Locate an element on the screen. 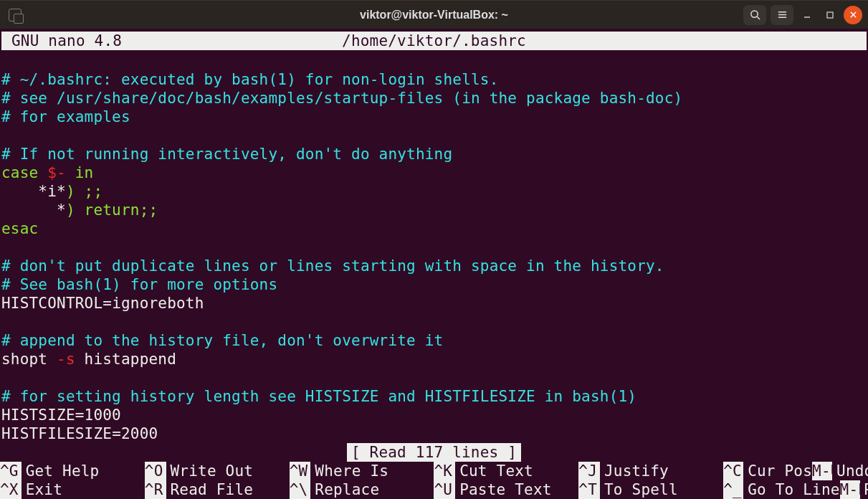 The width and height of the screenshot is (868, 499). search-button is located at coordinates (755, 15).